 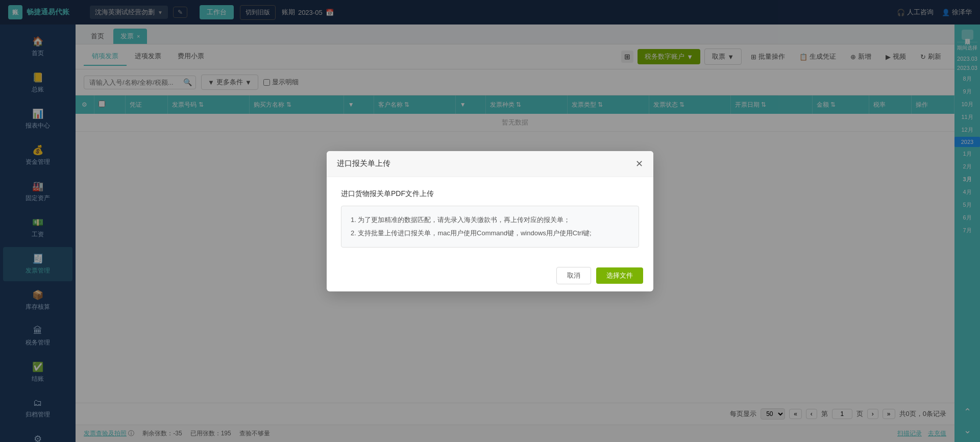 What do you see at coordinates (639, 164) in the screenshot?
I see `modal-close-button: ✕` at bounding box center [639, 164].